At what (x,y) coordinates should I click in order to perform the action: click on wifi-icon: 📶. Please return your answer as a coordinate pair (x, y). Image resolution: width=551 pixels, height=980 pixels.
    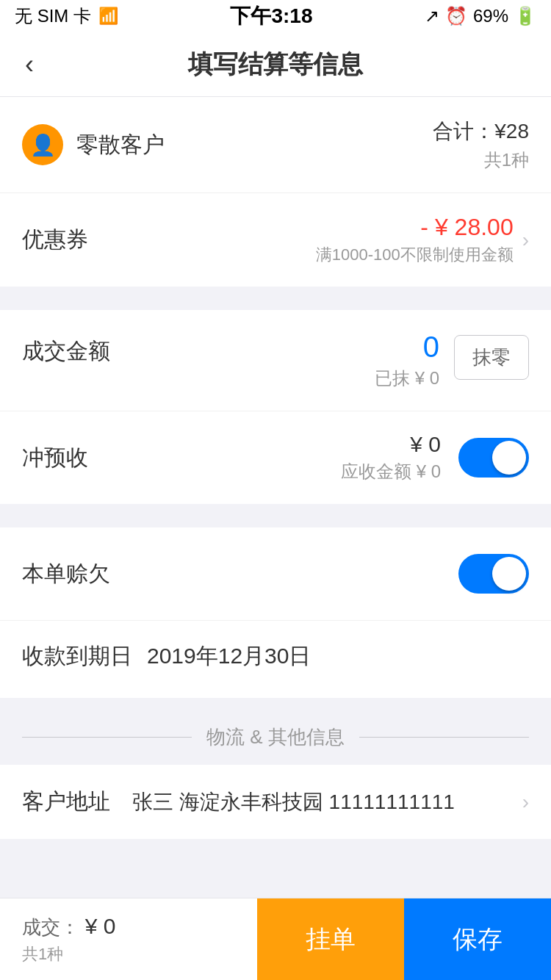
    Looking at the image, I should click on (109, 16).